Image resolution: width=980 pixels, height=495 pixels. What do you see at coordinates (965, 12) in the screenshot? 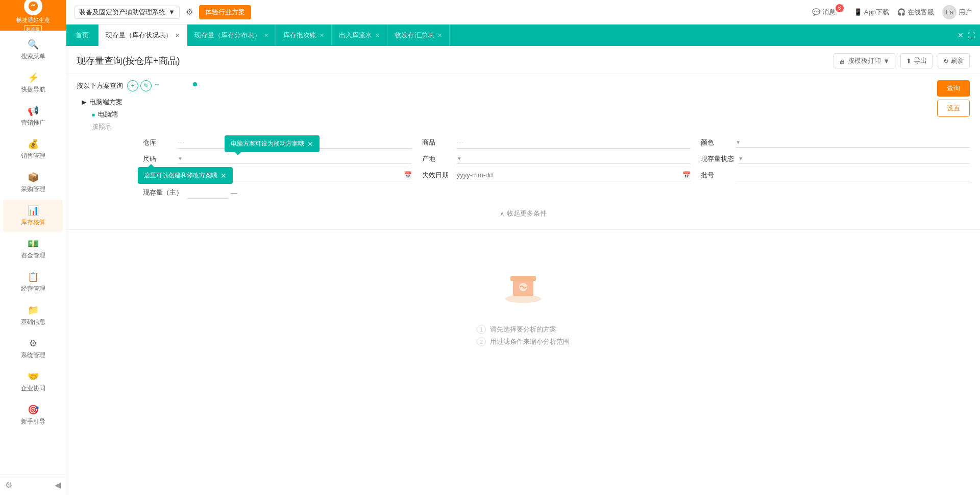
I see `user-label: 用户` at bounding box center [965, 12].